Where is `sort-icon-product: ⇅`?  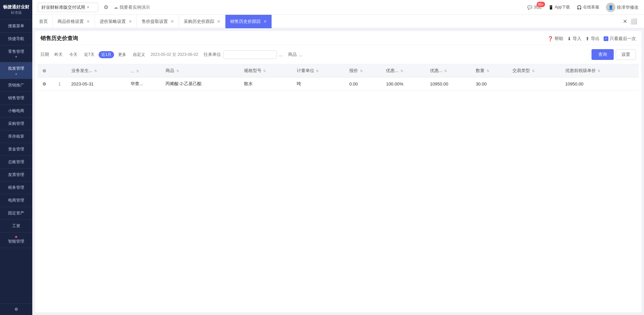 sort-icon-product: ⇅ is located at coordinates (178, 71).